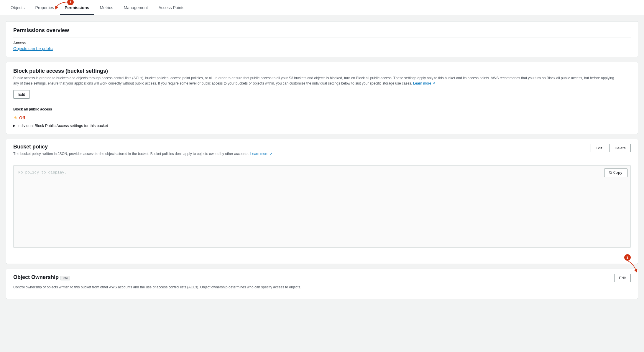 The image size is (644, 352). I want to click on tabs-bar: 1 Objects Properties Permissions Metrics…, so click(322, 8).